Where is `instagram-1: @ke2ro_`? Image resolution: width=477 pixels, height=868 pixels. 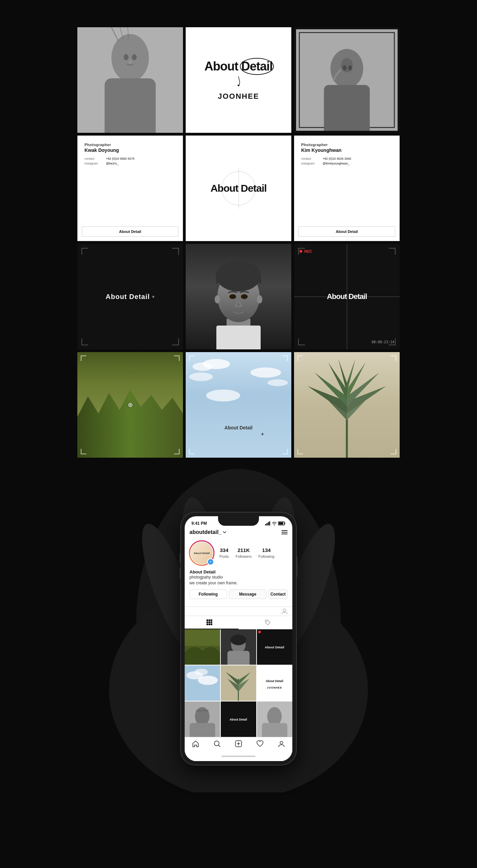 instagram-1: @ke2ro_ is located at coordinates (112, 163).